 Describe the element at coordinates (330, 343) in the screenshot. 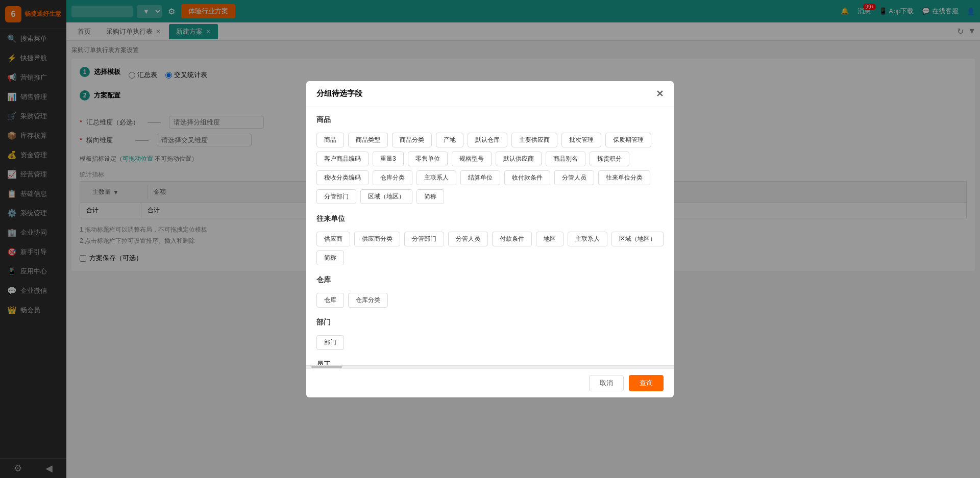

I see `chip-department: 部门` at that location.